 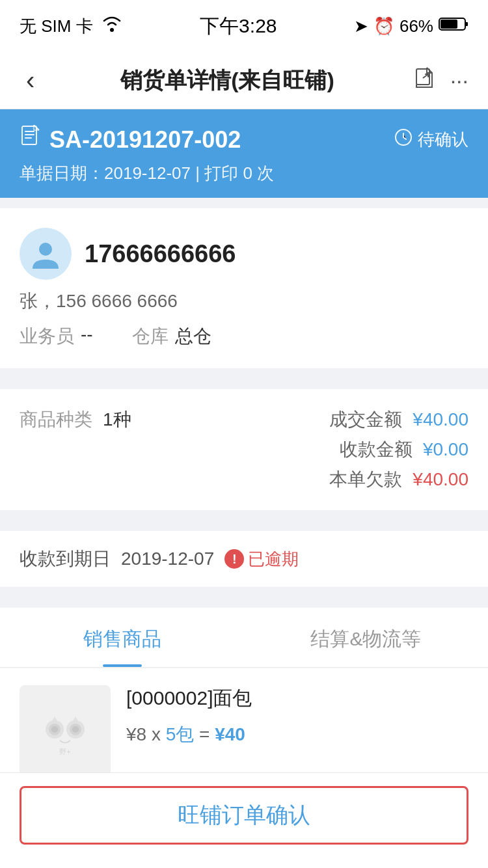 What do you see at coordinates (441, 420) in the screenshot?
I see `deal-amount-value: ¥40.00` at bounding box center [441, 420].